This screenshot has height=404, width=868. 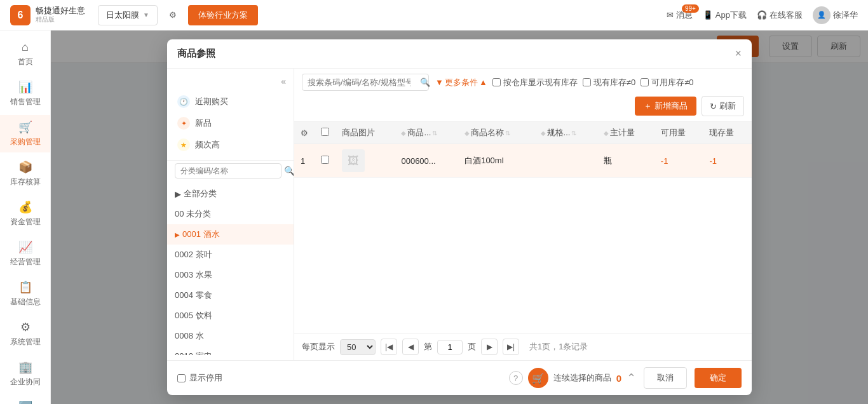 I want to click on help-icon: ?, so click(x=516, y=378).